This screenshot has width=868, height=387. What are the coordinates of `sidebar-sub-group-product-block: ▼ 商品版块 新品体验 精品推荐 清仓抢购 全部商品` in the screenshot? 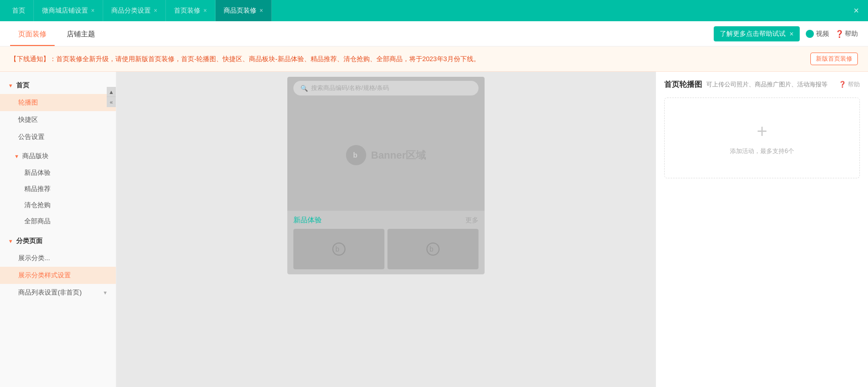 It's located at (58, 188).